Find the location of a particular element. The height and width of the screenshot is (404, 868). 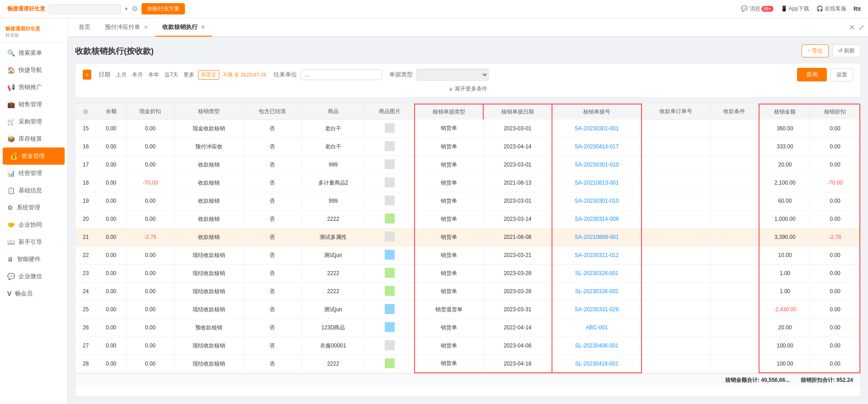

row-cash-discount: 0.00 is located at coordinates (150, 273).